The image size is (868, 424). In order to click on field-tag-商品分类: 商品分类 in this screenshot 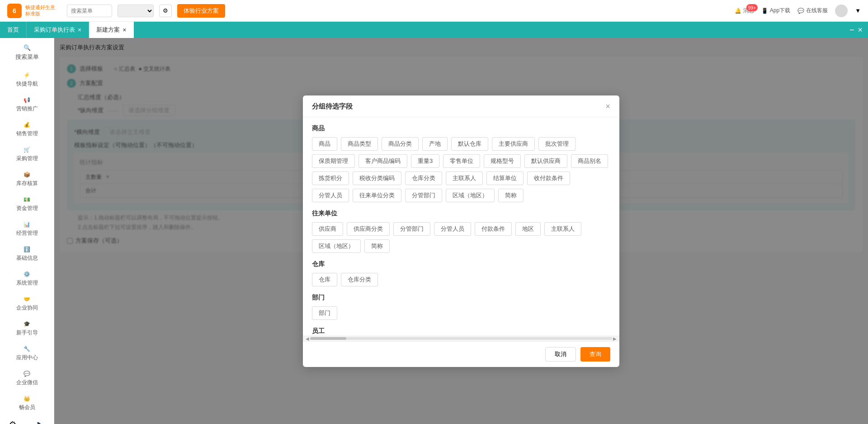, I will do `click(400, 144)`.